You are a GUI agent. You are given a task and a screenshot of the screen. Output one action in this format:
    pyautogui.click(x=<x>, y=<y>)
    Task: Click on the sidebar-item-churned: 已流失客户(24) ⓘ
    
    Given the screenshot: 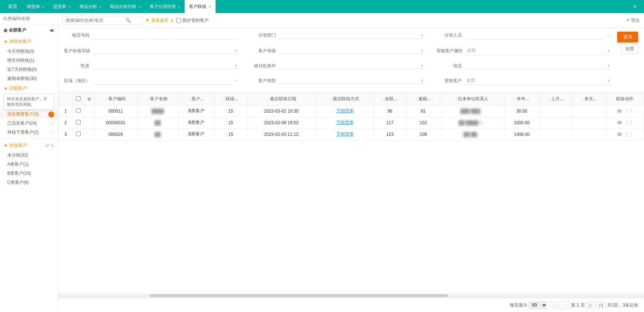 What is the action you would take?
    pyautogui.click(x=29, y=123)
    